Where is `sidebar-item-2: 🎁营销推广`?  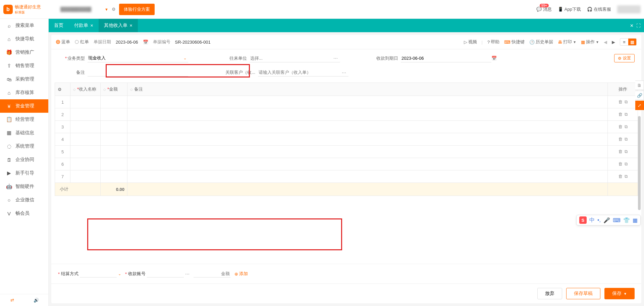 sidebar-item-2: 🎁营销推广 is located at coordinates (24, 52).